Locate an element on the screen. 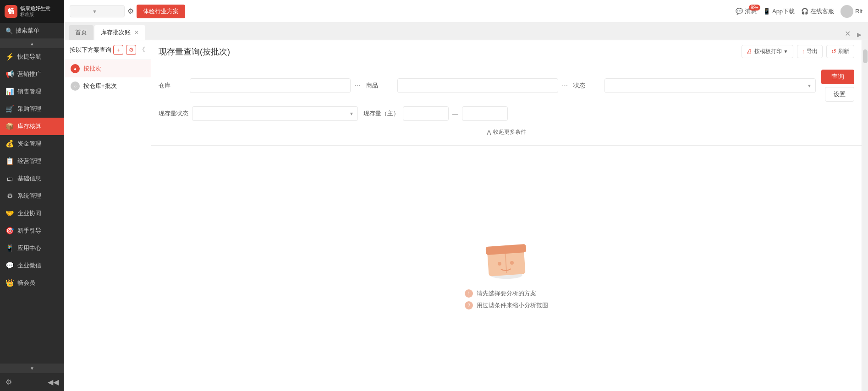 The height and width of the screenshot is (391, 868). inventory-qty-from-input is located at coordinates (426, 114).